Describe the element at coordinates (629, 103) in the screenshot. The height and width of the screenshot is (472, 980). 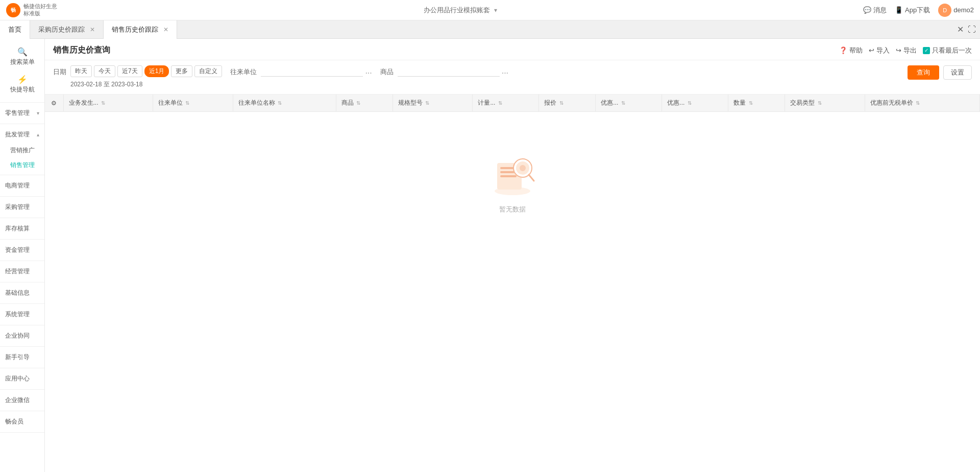
I see `table-col-discount1: 优惠... ⇅` at that location.